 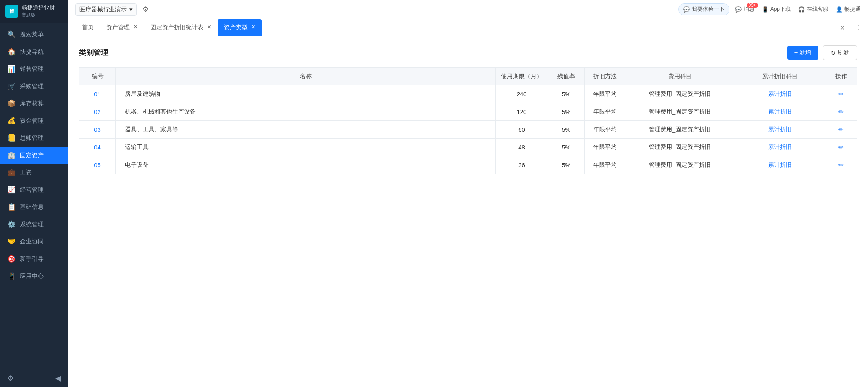 What do you see at coordinates (32, 242) in the screenshot?
I see `sidebar-label-cooperation: 企业协同` at bounding box center [32, 242].